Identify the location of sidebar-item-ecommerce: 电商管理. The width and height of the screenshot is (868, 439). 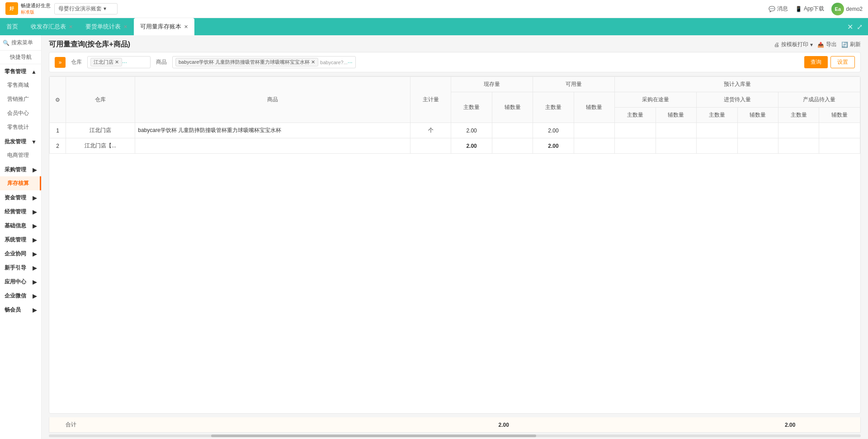
(21, 156).